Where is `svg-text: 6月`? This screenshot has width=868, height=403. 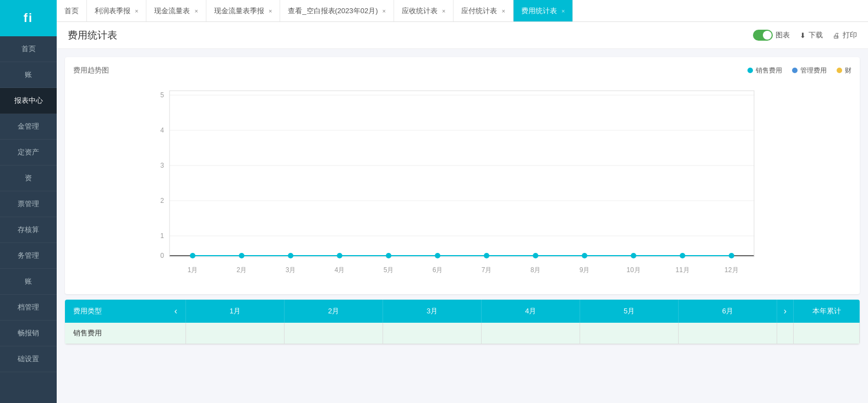 svg-text: 6月 is located at coordinates (438, 270).